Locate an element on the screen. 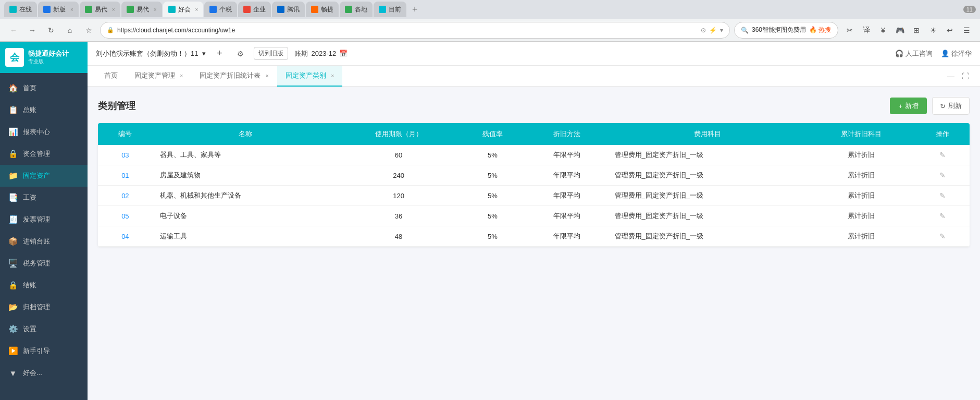 This screenshot has height=400, width=980. cell-method-2: 年限平均 is located at coordinates (567, 196).